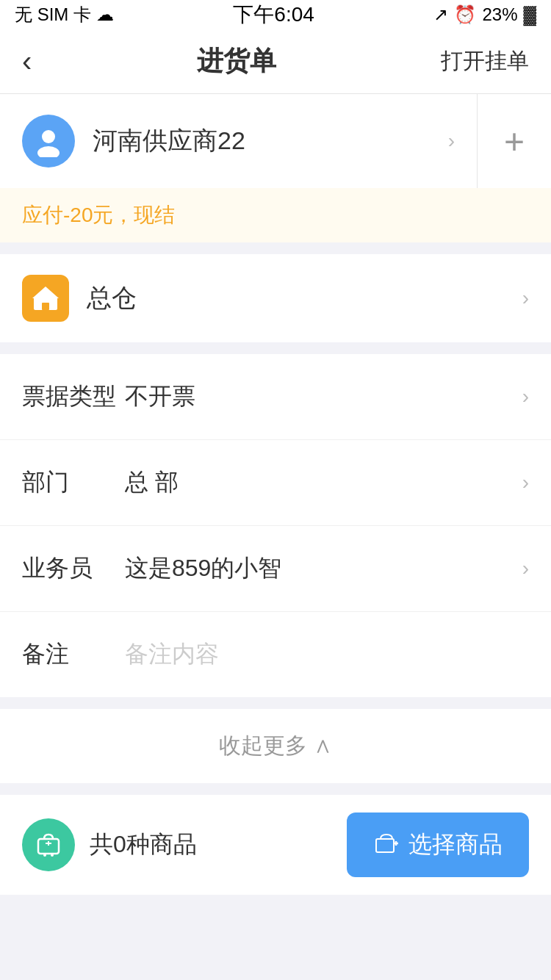 The image size is (551, 980). What do you see at coordinates (276, 15) in the screenshot?
I see `status-bar: 无 SIM 卡 ☁ 下午6:04 ↗ ⏰ 23% ▓` at bounding box center [276, 15].